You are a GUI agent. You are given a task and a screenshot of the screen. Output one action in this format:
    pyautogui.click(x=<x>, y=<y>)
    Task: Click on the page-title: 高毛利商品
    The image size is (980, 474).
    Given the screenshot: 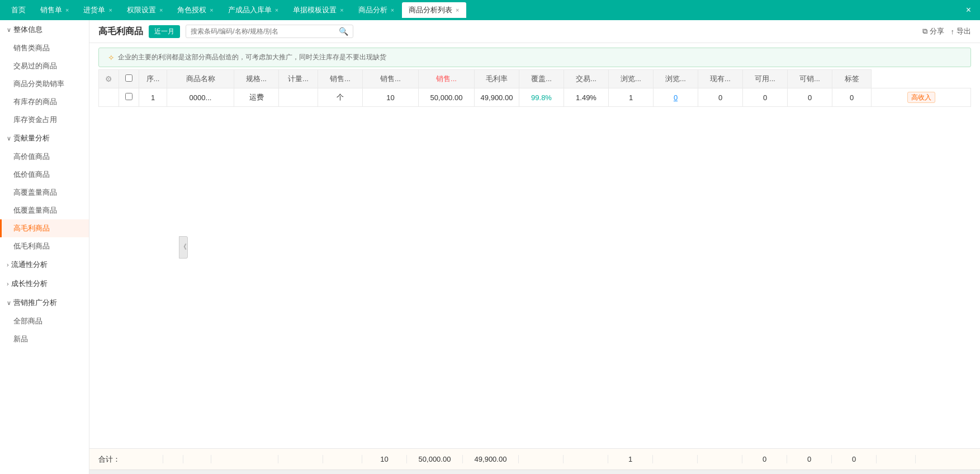 What is the action you would take?
    pyautogui.click(x=121, y=31)
    